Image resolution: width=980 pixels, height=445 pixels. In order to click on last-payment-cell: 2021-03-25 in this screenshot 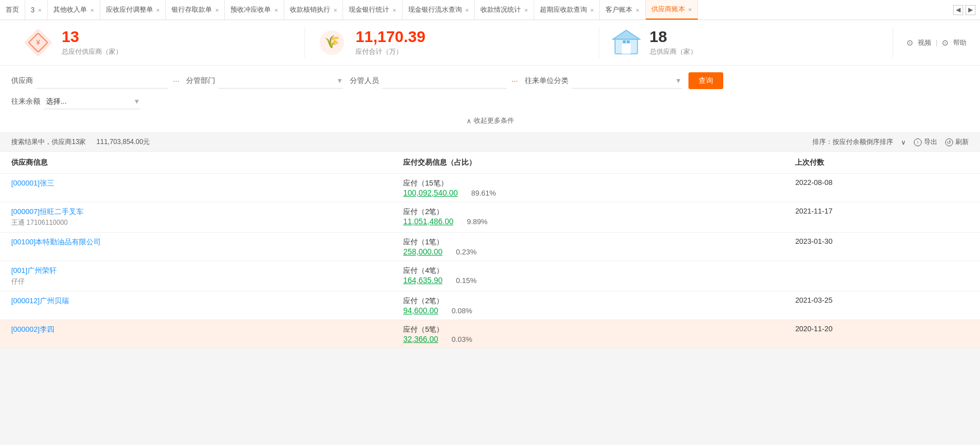, I will do `click(882, 306)`.